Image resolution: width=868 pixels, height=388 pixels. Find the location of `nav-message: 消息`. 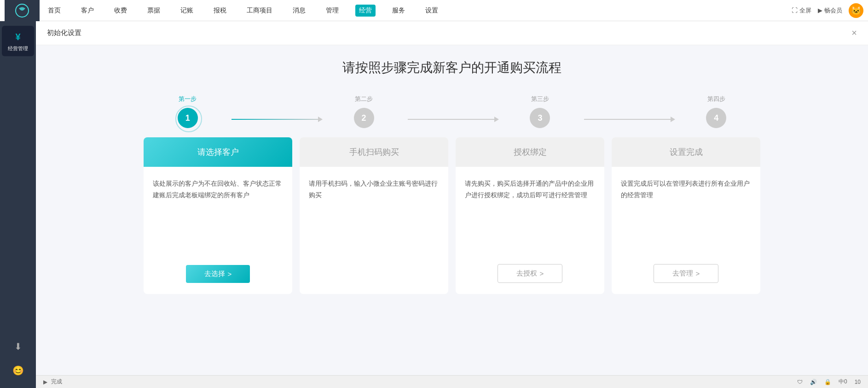

nav-message: 消息 is located at coordinates (299, 11).